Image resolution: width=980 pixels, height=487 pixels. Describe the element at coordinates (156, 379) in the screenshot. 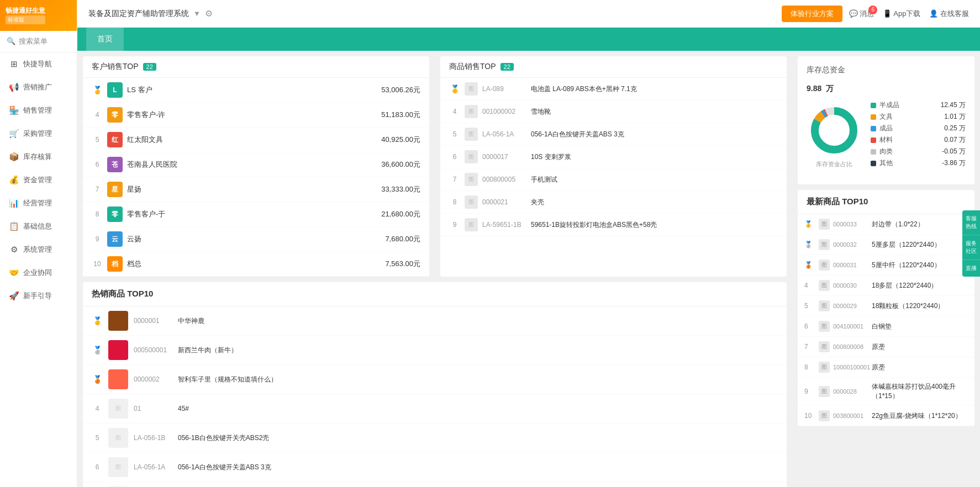

I see `product-code: 0000002` at that location.